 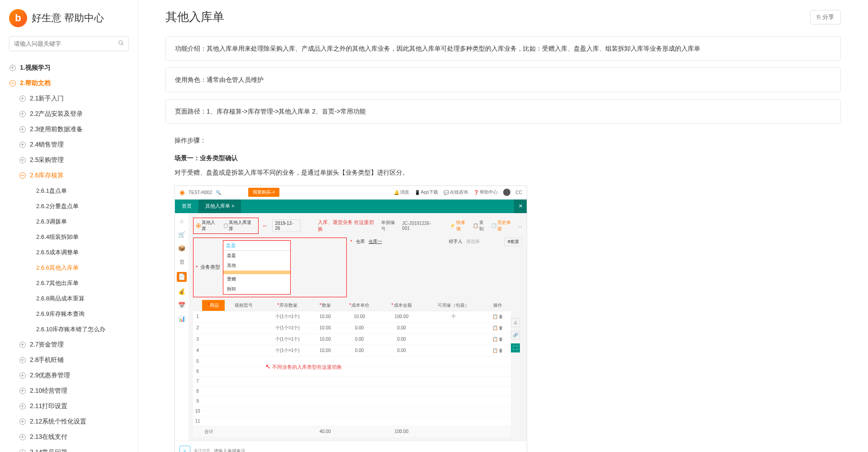 What do you see at coordinates (226, 226) in the screenshot?
I see `radio-off-icon` at bounding box center [226, 226].